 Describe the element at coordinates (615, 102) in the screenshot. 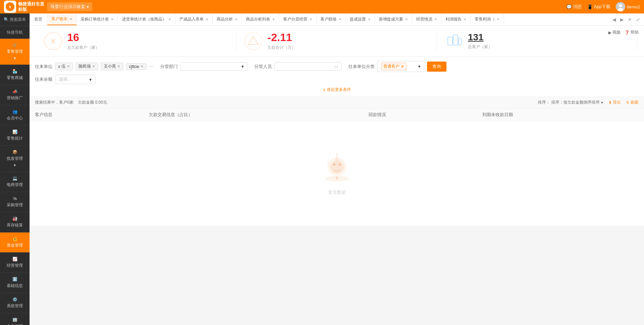

I see `export-btn: ⬆ 导出` at that location.